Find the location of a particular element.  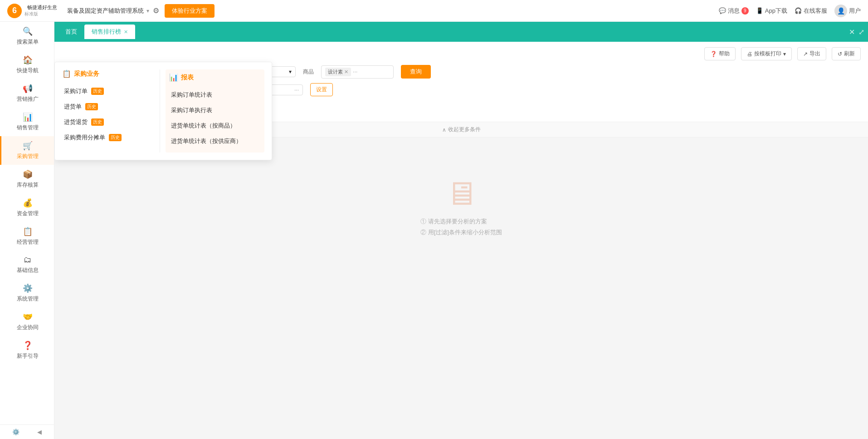

purchase-order-badge: 历史 is located at coordinates (98, 91).